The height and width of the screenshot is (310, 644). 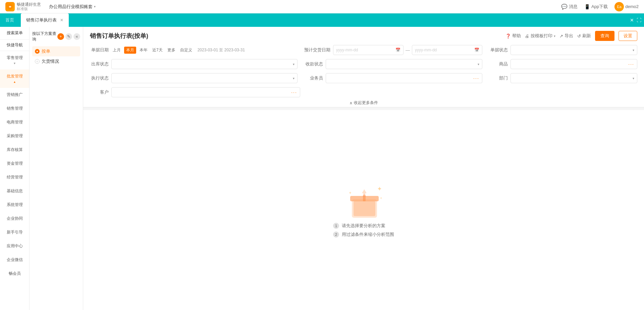 I want to click on breadcrumb-arrow-icon: ▾, so click(x=95, y=7).